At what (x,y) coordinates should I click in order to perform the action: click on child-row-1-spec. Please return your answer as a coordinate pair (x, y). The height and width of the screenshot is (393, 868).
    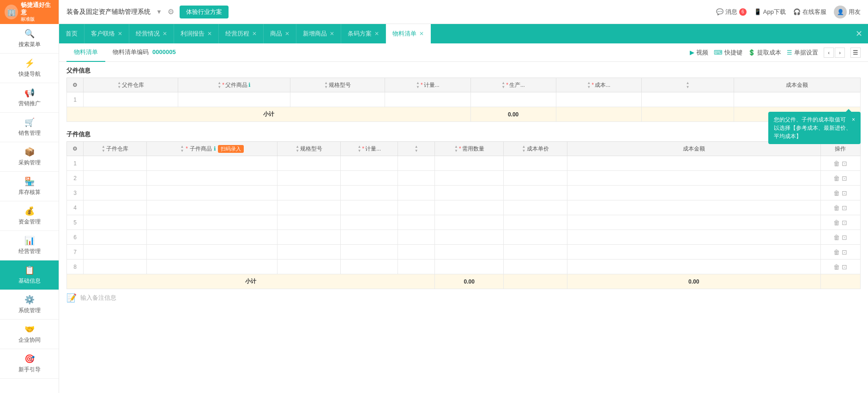
    Looking at the image, I should click on (309, 163).